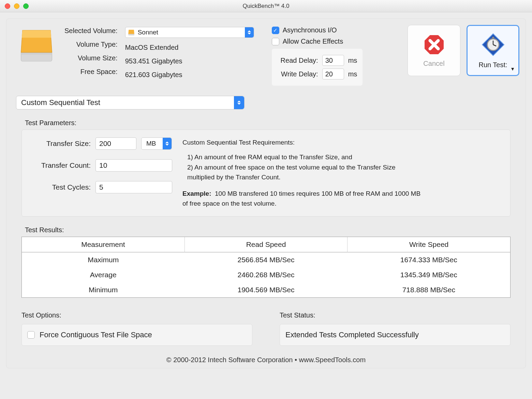 The width and height of the screenshot is (532, 399). What do you see at coordinates (96, 335) in the screenshot?
I see `force-contiguous-label: Force Contiguous Test File Space` at bounding box center [96, 335].